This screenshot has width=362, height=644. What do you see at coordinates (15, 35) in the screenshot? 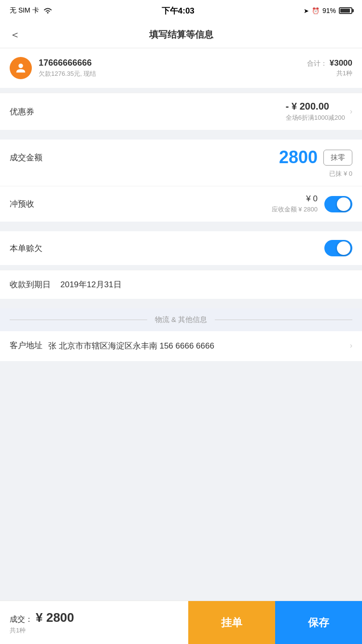
I see `back-button: ＜` at bounding box center [15, 35].